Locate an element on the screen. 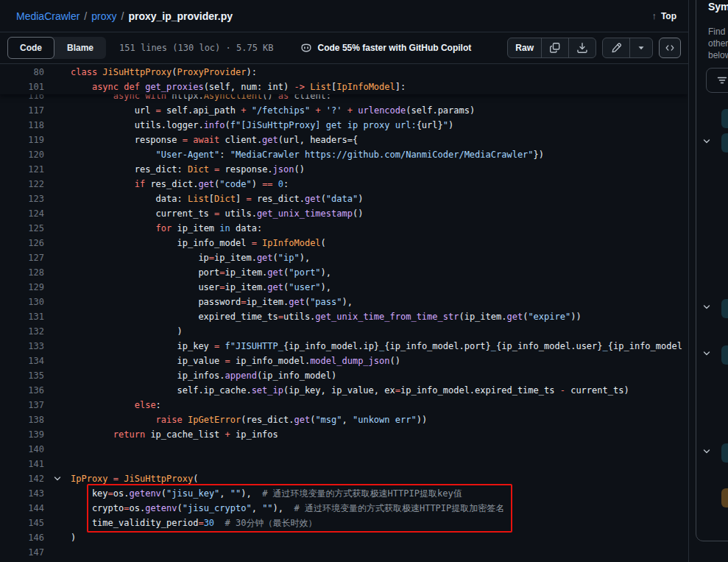 The width and height of the screenshot is (728, 562). line-number: 127 is located at coordinates (22, 258).